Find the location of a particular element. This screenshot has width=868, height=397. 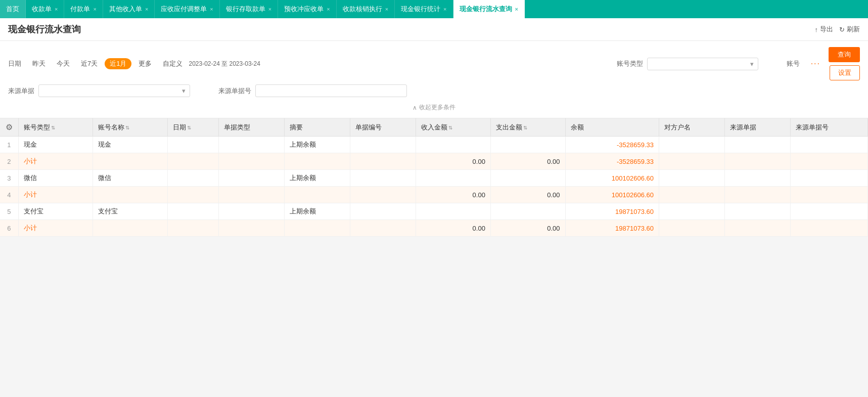

date-option-近1月: 近1月 is located at coordinates (118, 64).